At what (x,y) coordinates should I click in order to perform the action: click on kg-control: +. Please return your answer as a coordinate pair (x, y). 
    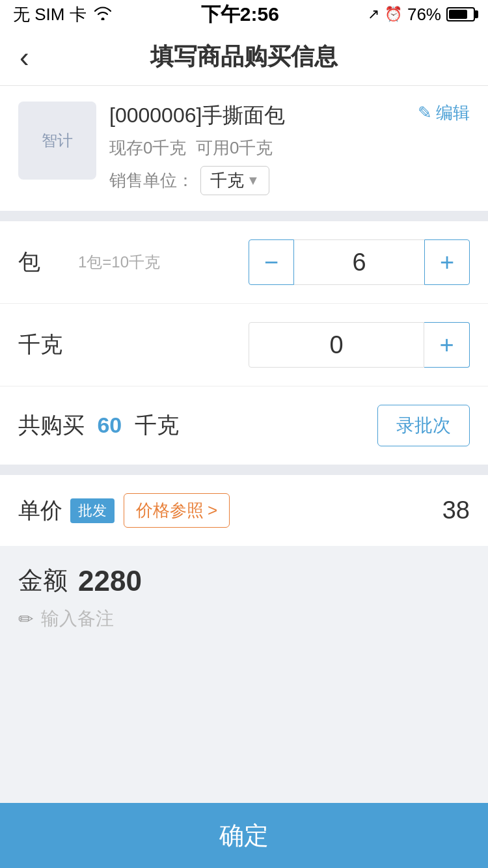
    Looking at the image, I should click on (359, 345).